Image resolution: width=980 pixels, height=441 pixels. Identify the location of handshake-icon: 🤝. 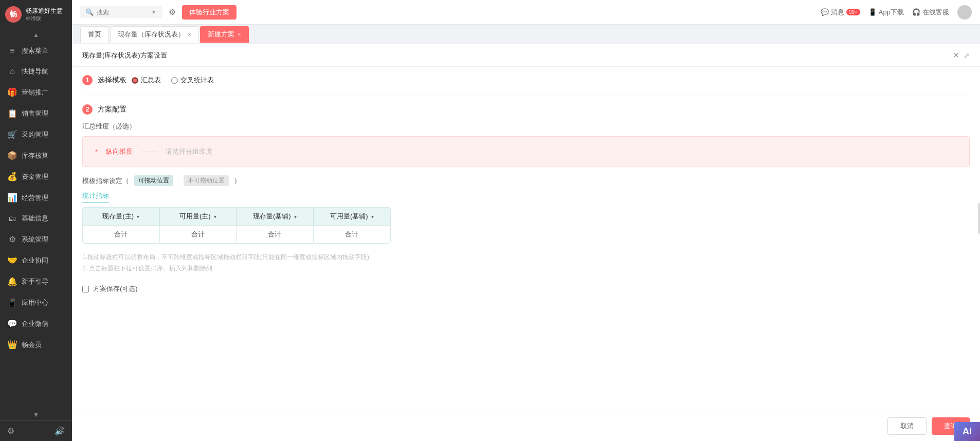
(12, 260).